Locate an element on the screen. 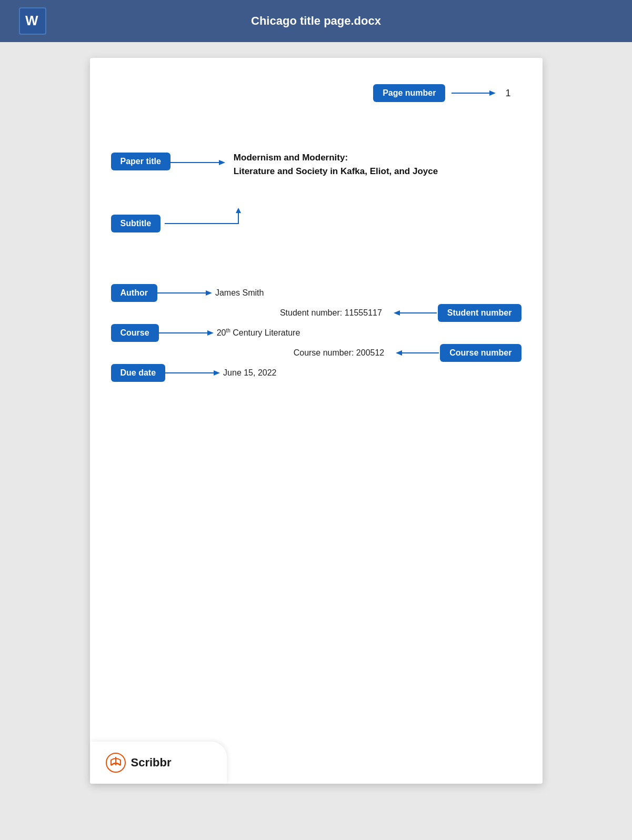 The width and height of the screenshot is (632, 840). paper-title-annotation: Paper title Modernism and Modernity: Lit… is located at coordinates (325, 165).